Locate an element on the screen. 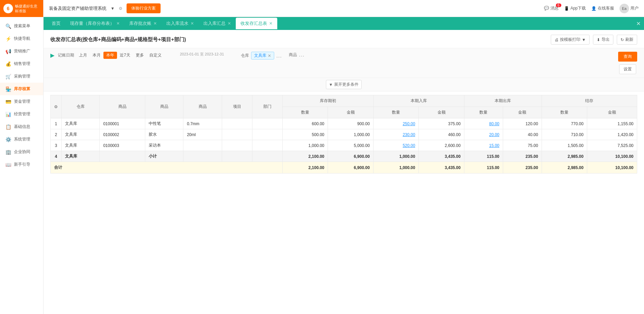  th-warehouse: 仓库 is located at coordinates (81, 107).